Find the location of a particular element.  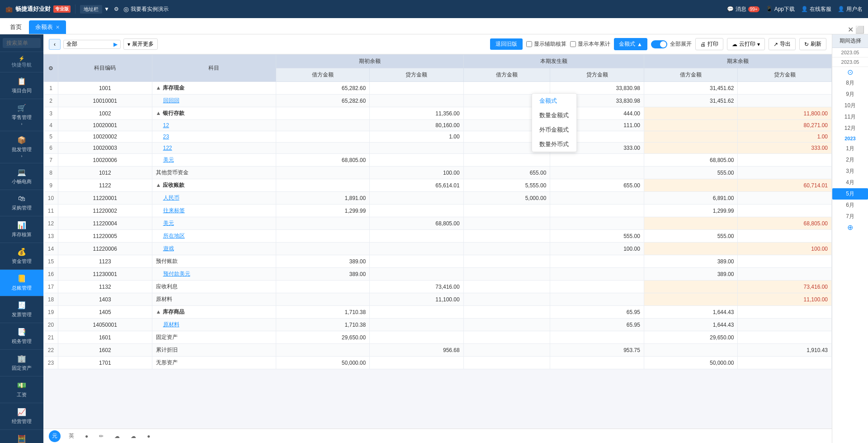

curr-debit-cell is located at coordinates (507, 287).